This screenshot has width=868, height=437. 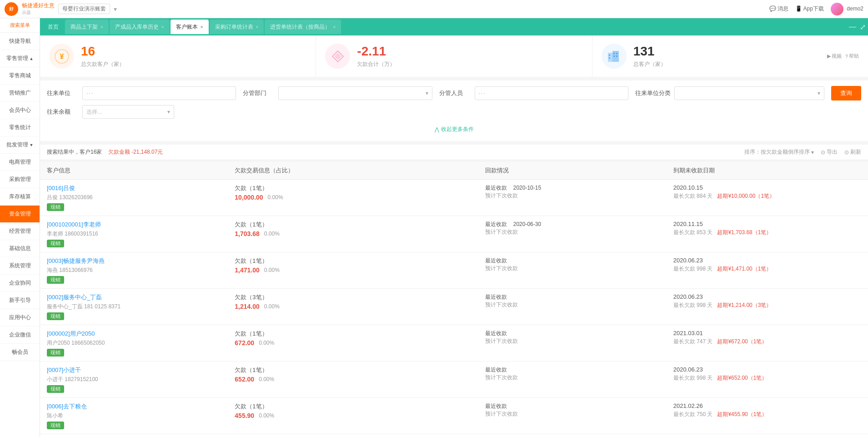 I want to click on search-button: 查询, so click(x=846, y=93).